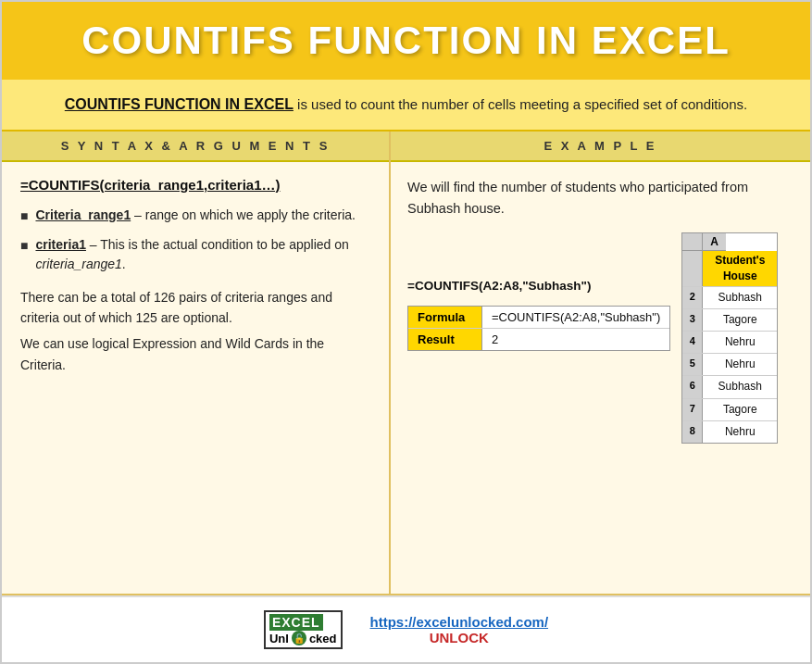  I want to click on excel-header-cell: Student's House, so click(740, 269).